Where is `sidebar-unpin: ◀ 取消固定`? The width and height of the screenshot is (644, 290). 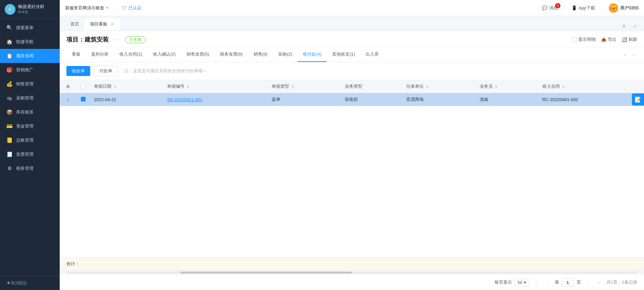
sidebar-unpin: ◀ 取消固定 is located at coordinates (30, 283).